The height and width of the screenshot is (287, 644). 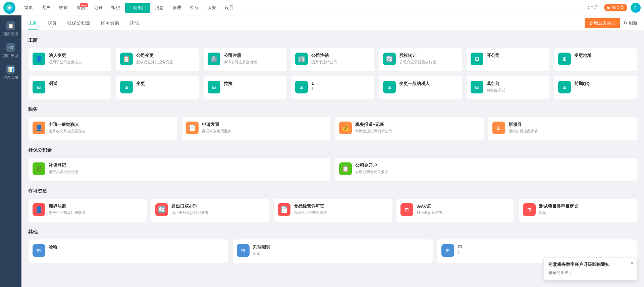 I want to click on card-icon-gongsibiangeng: 📋, so click(x=126, y=59).